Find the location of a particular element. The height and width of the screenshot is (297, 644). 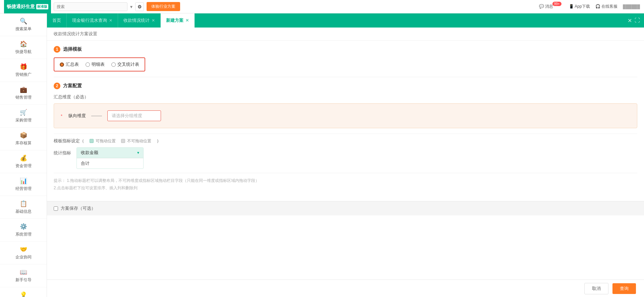

breadcrumb: 收款情况统计方案设置 is located at coordinates (345, 34).